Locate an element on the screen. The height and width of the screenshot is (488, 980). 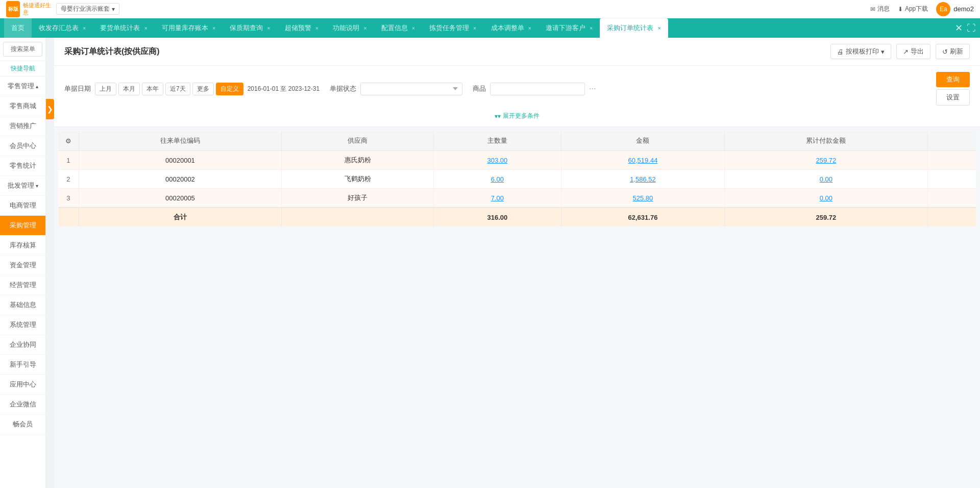
goods-input is located at coordinates (537, 89).